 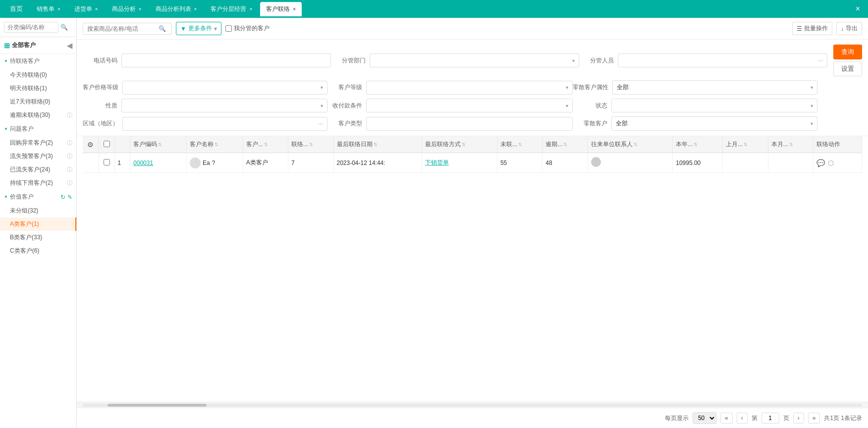 What do you see at coordinates (16, 9) in the screenshot?
I see `nav-home: 首页` at bounding box center [16, 9].